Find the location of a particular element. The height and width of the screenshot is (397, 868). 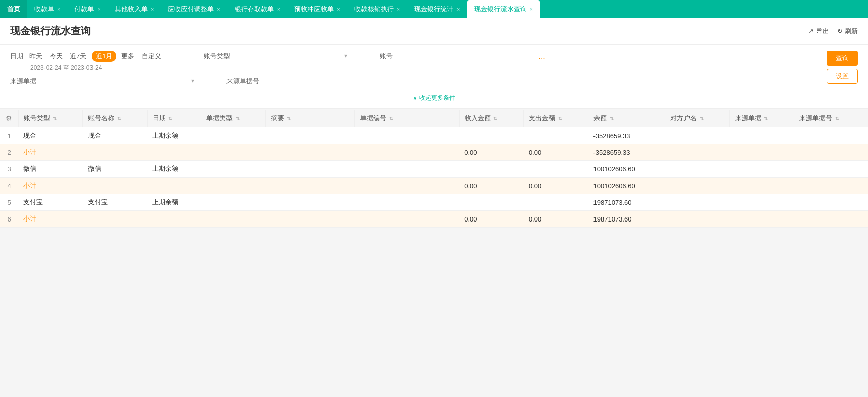

date-opt-more: 更多 is located at coordinates (128, 56).